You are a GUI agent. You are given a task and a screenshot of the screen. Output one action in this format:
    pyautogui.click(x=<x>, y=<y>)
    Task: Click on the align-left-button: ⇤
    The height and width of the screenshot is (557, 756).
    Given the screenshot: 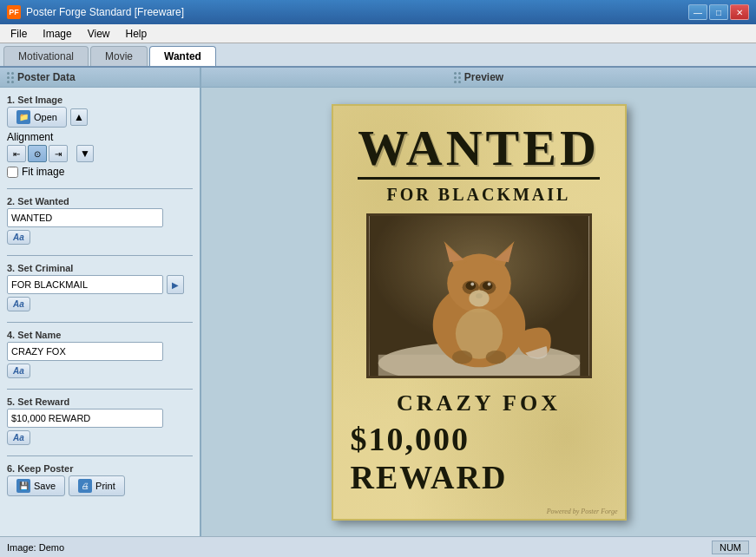 What is the action you would take?
    pyautogui.click(x=16, y=154)
    